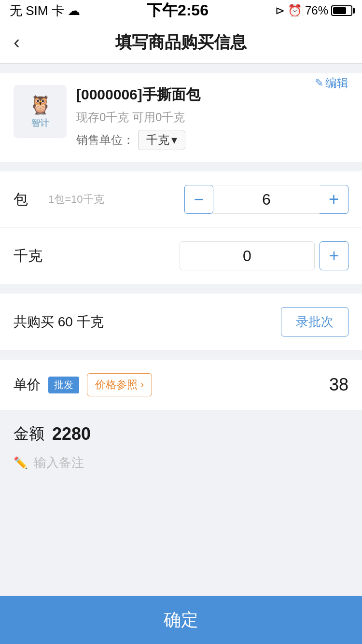 The width and height of the screenshot is (362, 644). Describe the element at coordinates (295, 11) in the screenshot. I see `alarm-icon: ⏰` at that location.